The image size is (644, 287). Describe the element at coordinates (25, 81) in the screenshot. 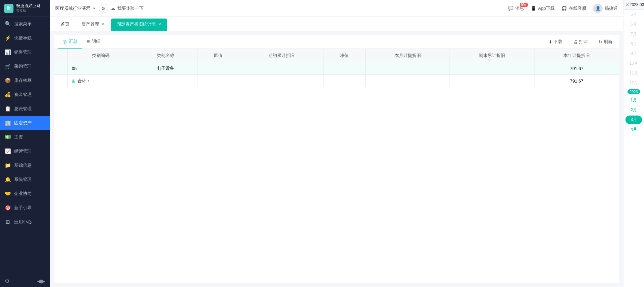

I see `sidebar-item-inventory: 📦库存核算` at that location.